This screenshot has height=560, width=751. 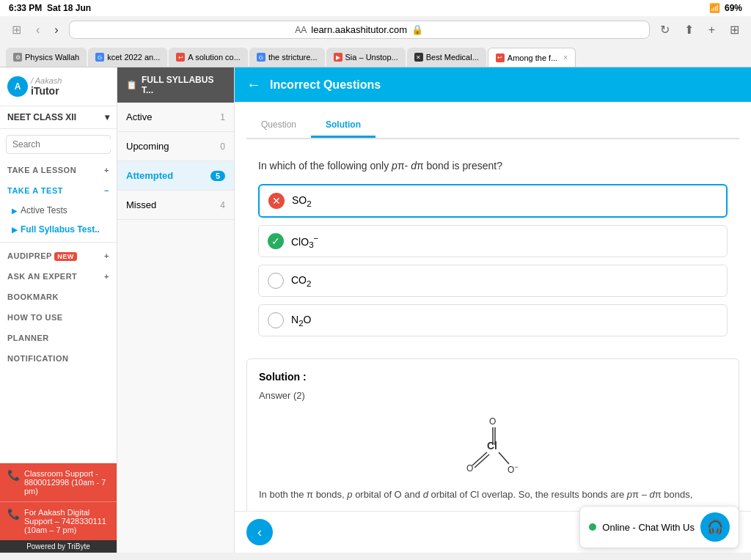 I want to click on back-button: ‹, so click(x=38, y=30).